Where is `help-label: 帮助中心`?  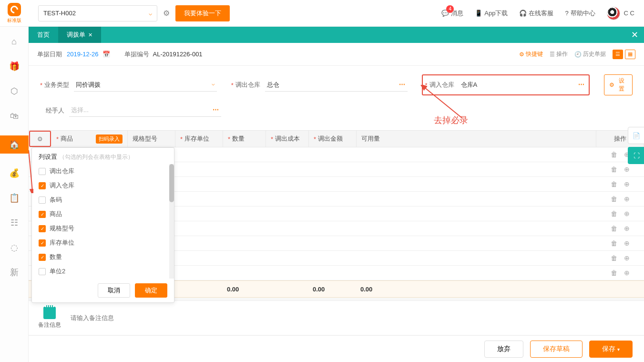
help-label: 帮助中心 is located at coordinates (583, 13).